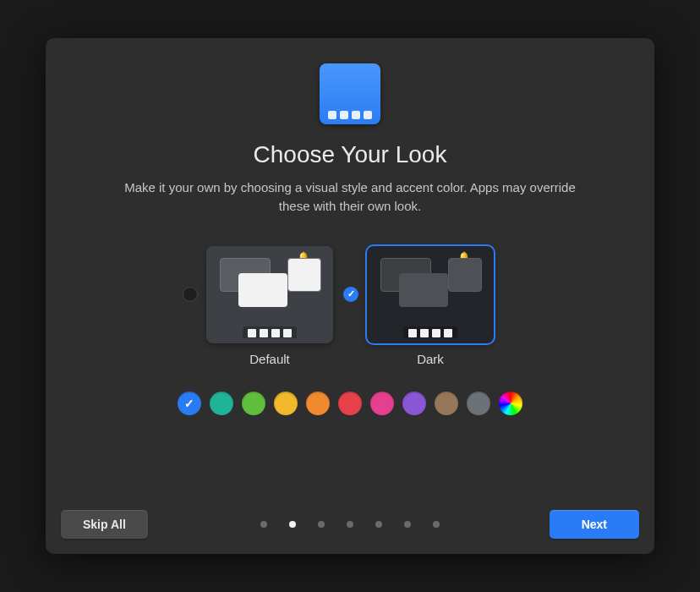  I want to click on accent-teal, so click(221, 403).